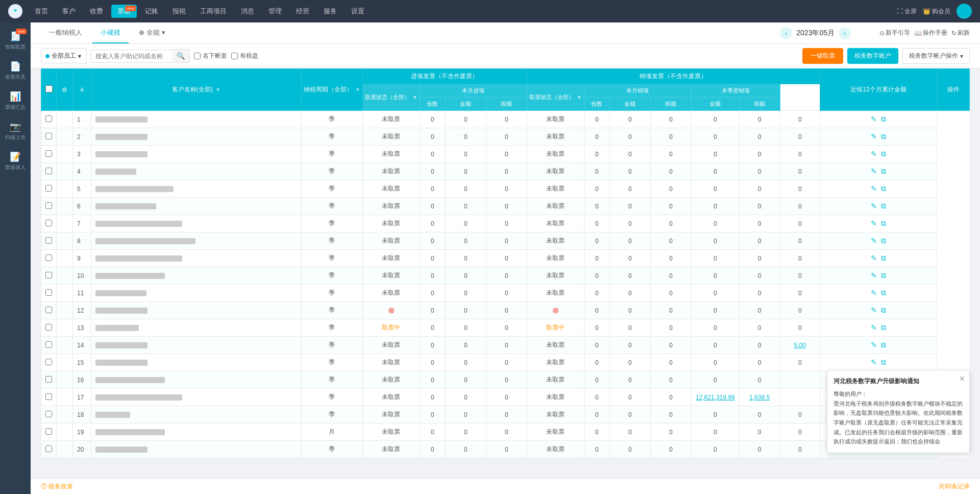 The width and height of the screenshot is (980, 494). What do you see at coordinates (884, 206) in the screenshot?
I see `copy-btn-6: ⧉` at bounding box center [884, 206].